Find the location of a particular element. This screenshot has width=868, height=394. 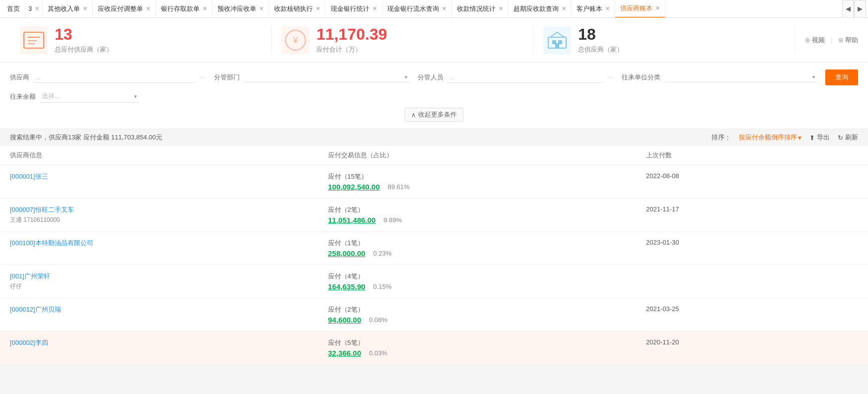

collapse-button: ∧ 收起更多条件 is located at coordinates (434, 115).